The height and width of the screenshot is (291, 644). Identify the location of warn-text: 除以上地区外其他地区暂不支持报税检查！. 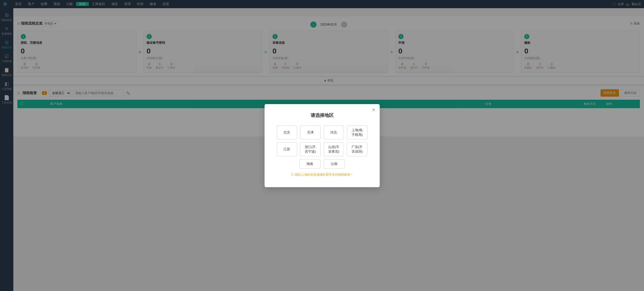
(324, 175).